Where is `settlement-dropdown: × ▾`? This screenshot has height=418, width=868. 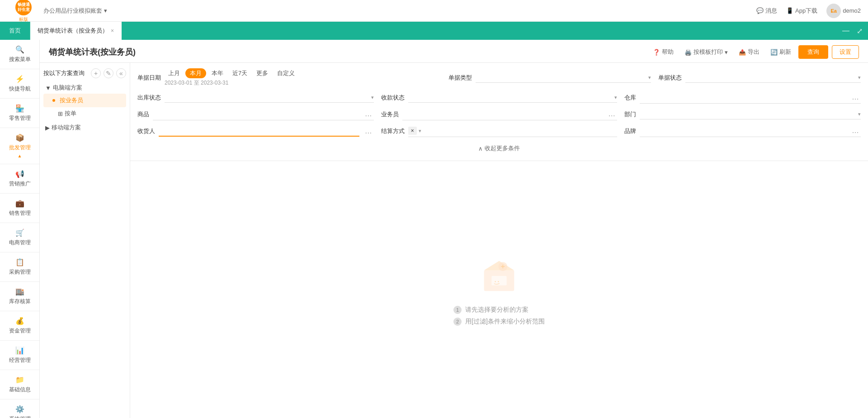 settlement-dropdown: × ▾ is located at coordinates (513, 131).